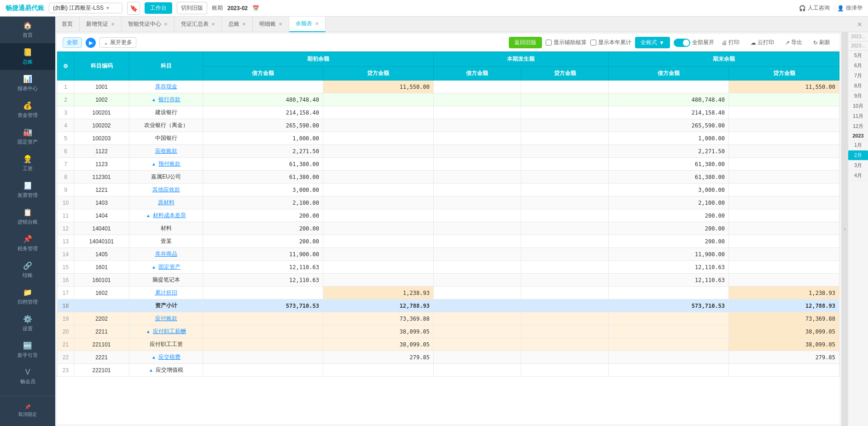 The image size is (868, 426). What do you see at coordinates (814, 8) in the screenshot?
I see `consult-button: 🎧 人工咨询` at bounding box center [814, 8].